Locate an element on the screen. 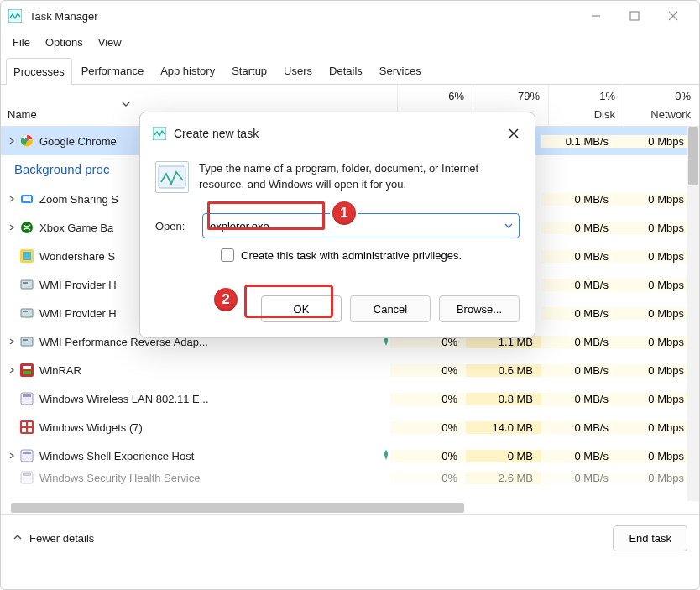  annotation-callout-1: 1 is located at coordinates (344, 213).